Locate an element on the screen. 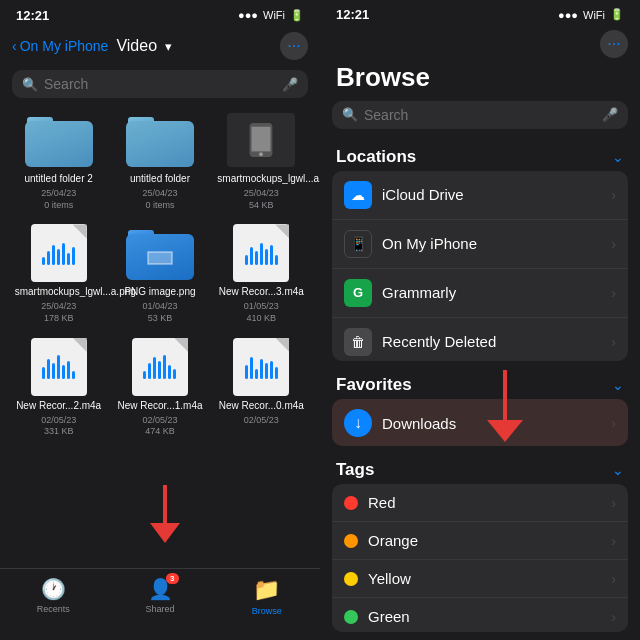 Image resolution: width=640 pixels, height=640 pixels. tag-red-chevron-icon: › is located at coordinates (614, 503).